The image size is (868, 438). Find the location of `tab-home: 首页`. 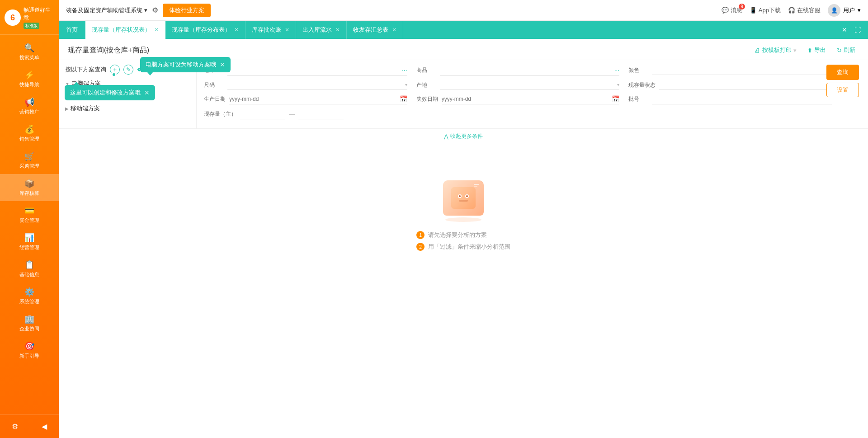

tab-home: 首页 is located at coordinates (72, 30).